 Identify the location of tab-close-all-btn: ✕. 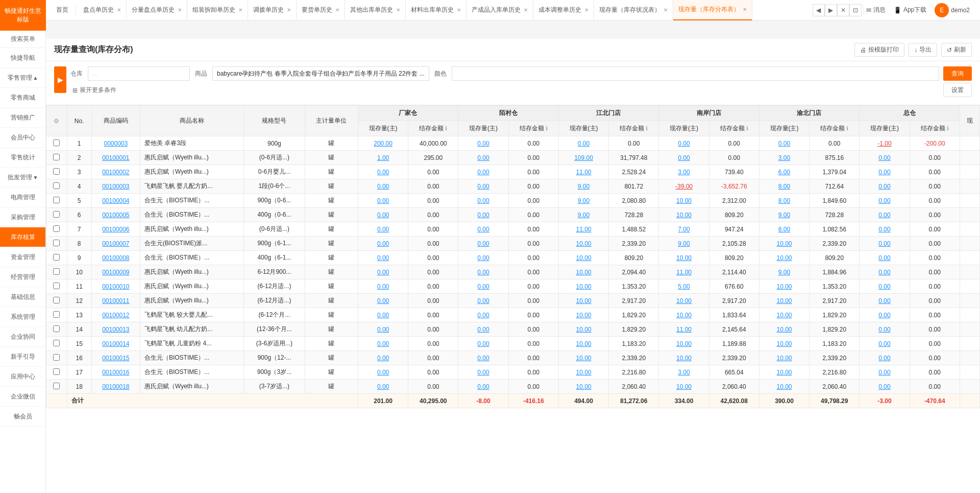
(843, 10).